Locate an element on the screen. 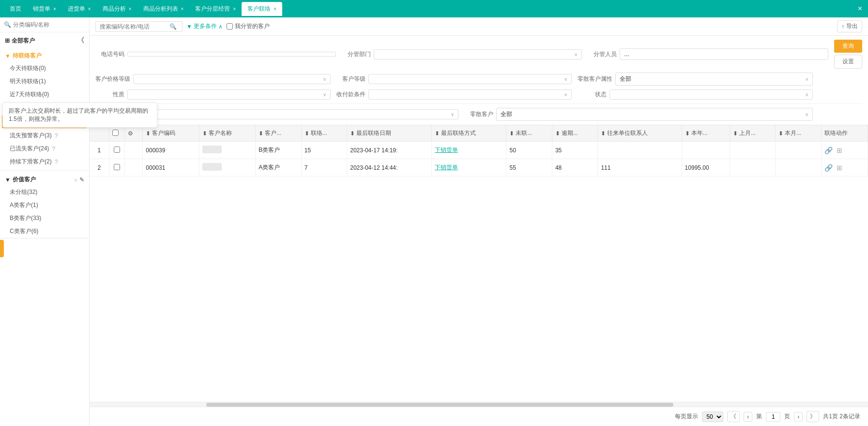  th-last-date-sort-icon: ⬍ is located at coordinates (352, 133).